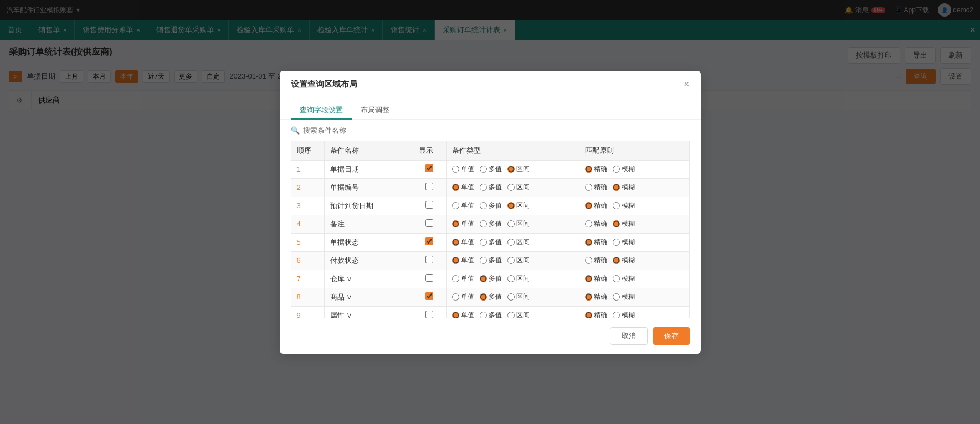  I want to click on cancel-button: 取消, so click(629, 336).